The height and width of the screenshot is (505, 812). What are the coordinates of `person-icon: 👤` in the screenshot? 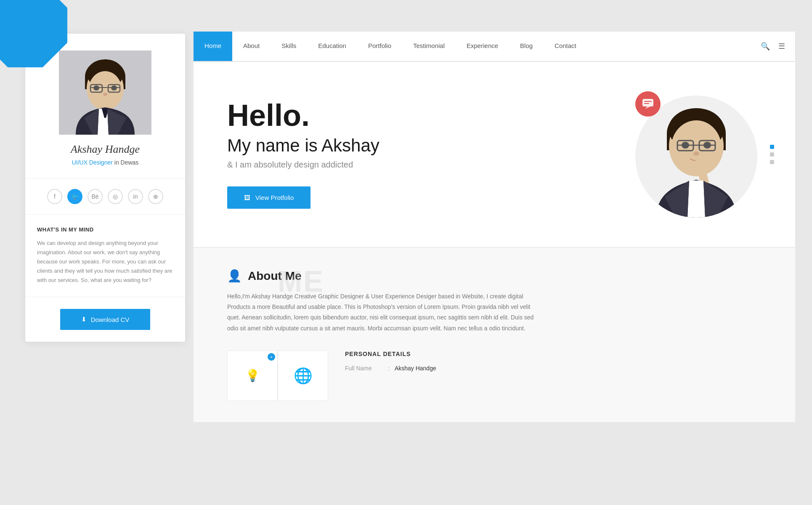 It's located at (235, 276).